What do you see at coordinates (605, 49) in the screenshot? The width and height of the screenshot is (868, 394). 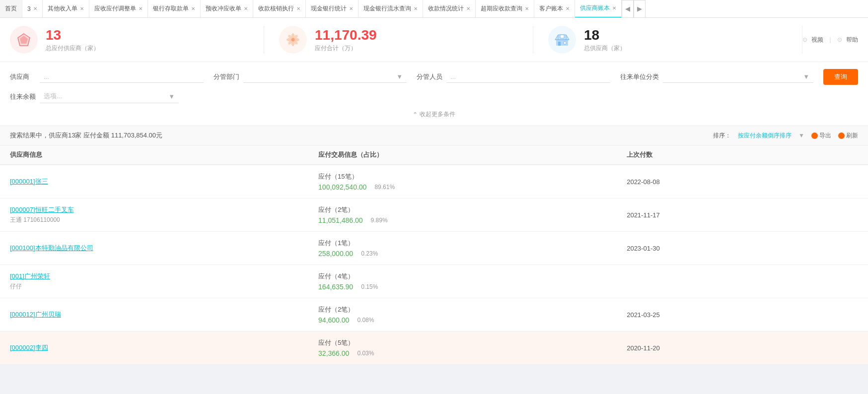 I see `stat-label-total-suppliers: 总供应商（家）` at bounding box center [605, 49].